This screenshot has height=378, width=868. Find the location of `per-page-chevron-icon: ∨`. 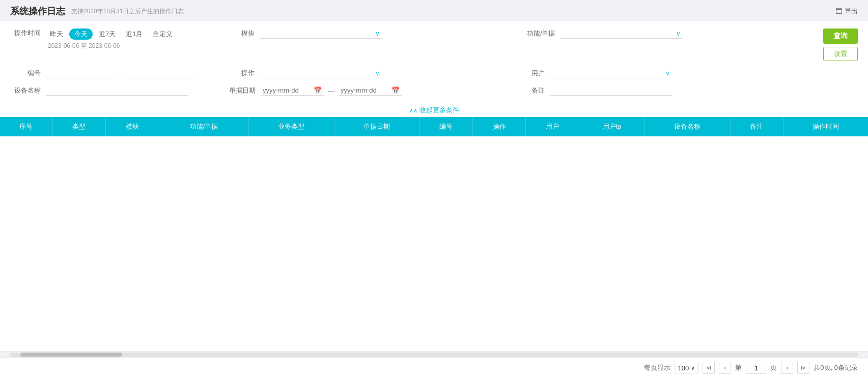

per-page-chevron-icon: ∨ is located at coordinates (693, 368).